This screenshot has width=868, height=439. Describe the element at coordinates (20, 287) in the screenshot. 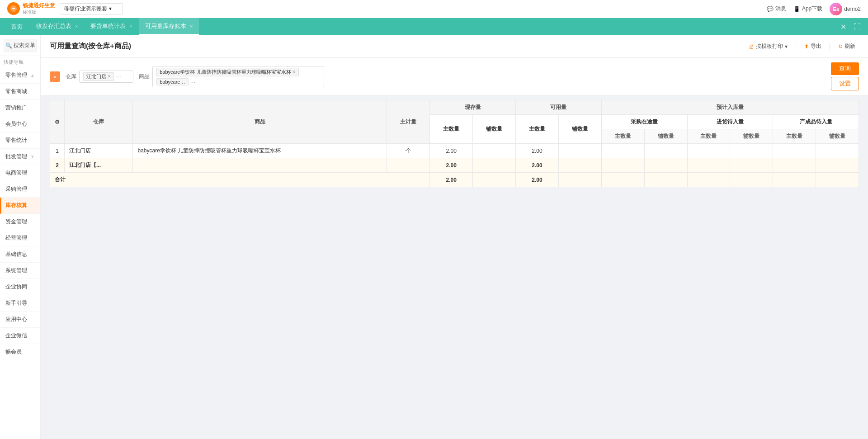

I see `sidebar-item-enterprise: 企业协同` at that location.